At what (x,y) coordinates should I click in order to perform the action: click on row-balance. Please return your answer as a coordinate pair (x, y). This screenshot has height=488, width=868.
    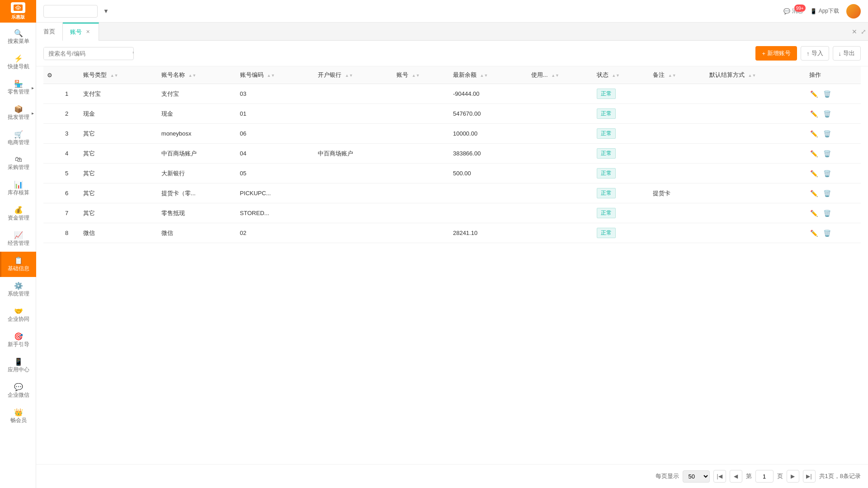
    Looking at the image, I should click on (488, 213).